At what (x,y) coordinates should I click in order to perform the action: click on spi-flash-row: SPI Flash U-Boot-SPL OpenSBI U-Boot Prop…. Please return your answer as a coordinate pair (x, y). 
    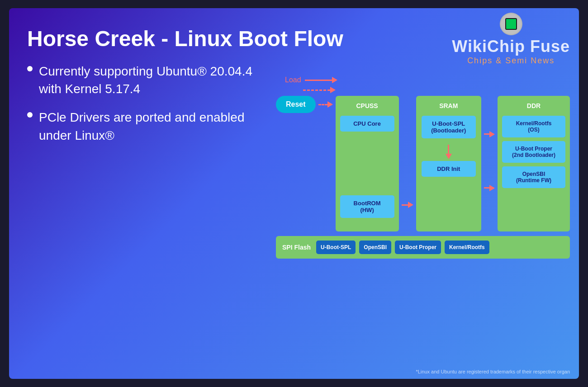
    Looking at the image, I should click on (423, 247).